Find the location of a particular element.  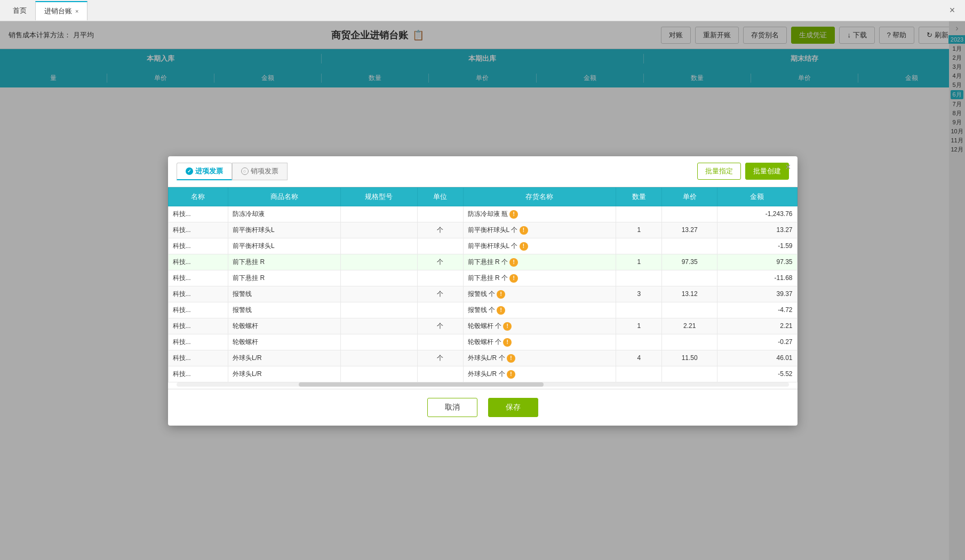

tab-close-icon: × is located at coordinates (77, 11).